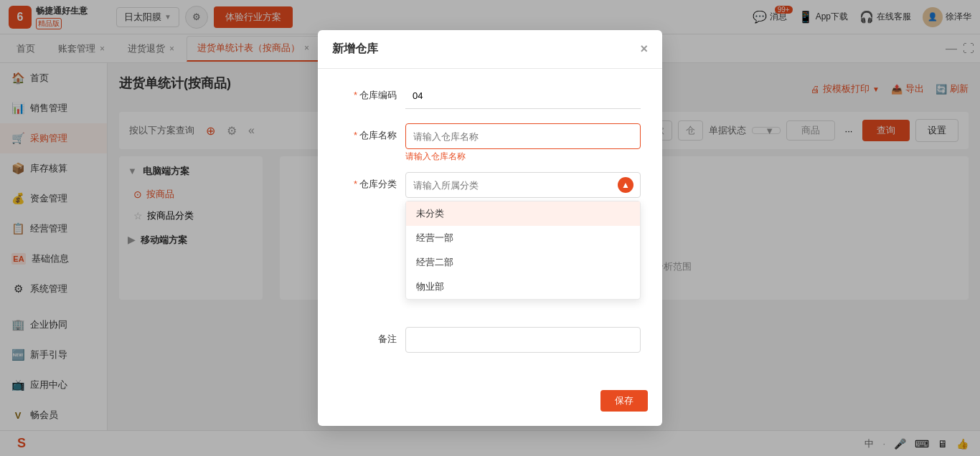 This screenshot has height=456, width=980. What do you see at coordinates (490, 340) in the screenshot?
I see `warehouse-note-row: 备注` at bounding box center [490, 340].